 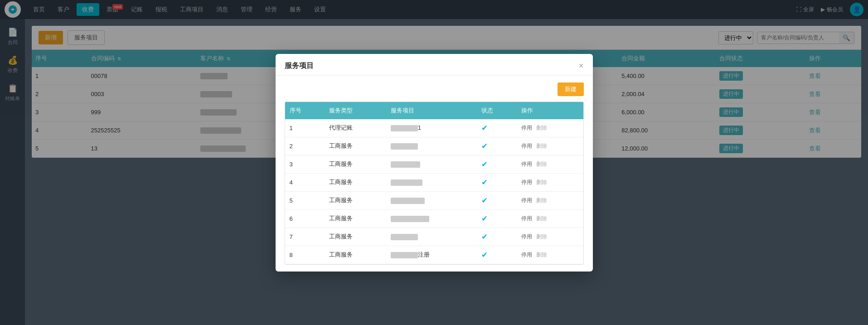 What do you see at coordinates (305, 237) in the screenshot?
I see `modal-cell-no: 7` at bounding box center [305, 237].